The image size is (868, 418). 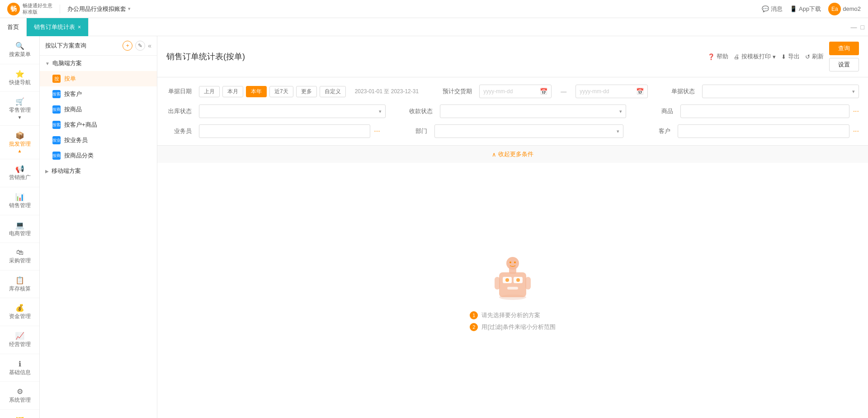 What do you see at coordinates (99, 109) in the screenshot?
I see `scheme-item-by-goods: 按商 按商品` at bounding box center [99, 109].